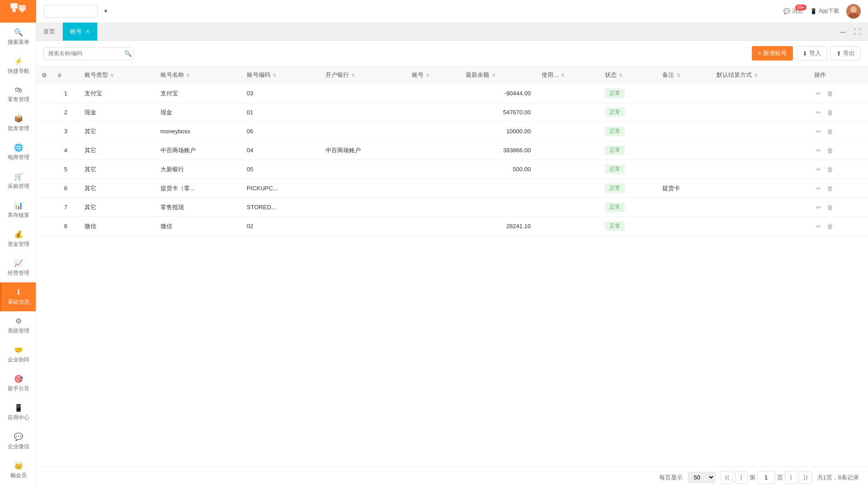  Describe the element at coordinates (766, 478) in the screenshot. I see `page-input` at that location.